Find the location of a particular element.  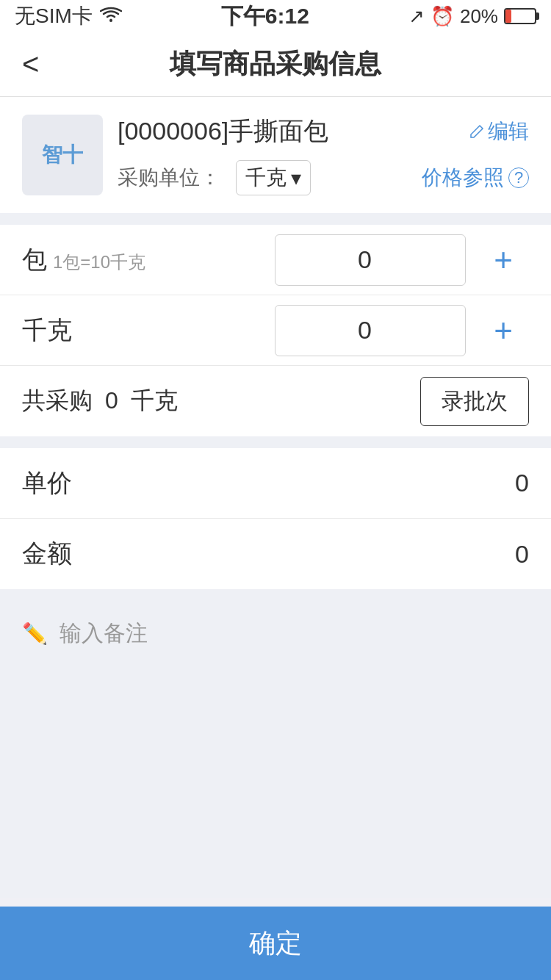

notes-placeholder: 输入备注 is located at coordinates (104, 633).